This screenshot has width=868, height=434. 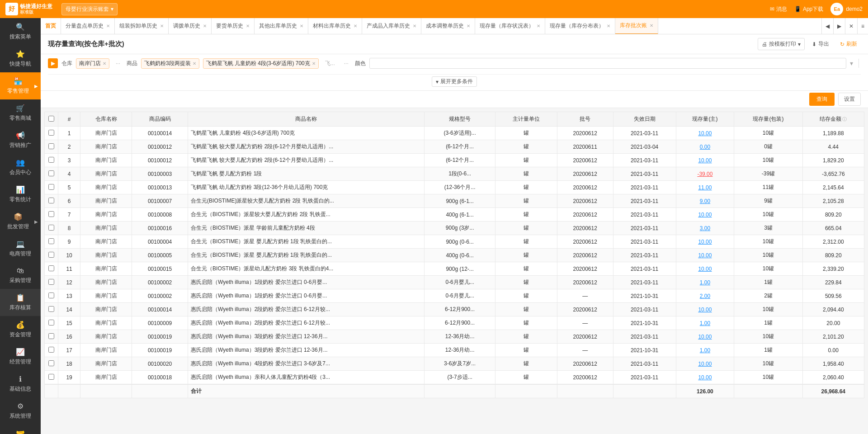 What do you see at coordinates (20, 222) in the screenshot?
I see `sidebar-item-wholesale: 📦 批发管理 ▶` at bounding box center [20, 222].